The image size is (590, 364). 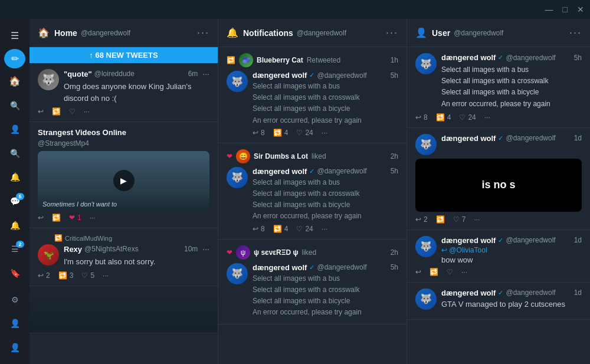 What do you see at coordinates (512, 299) in the screenshot?
I see `tweet-meta: dængered wolf ✓ @dangeredwolf 1d GTA V m…` at bounding box center [512, 299].